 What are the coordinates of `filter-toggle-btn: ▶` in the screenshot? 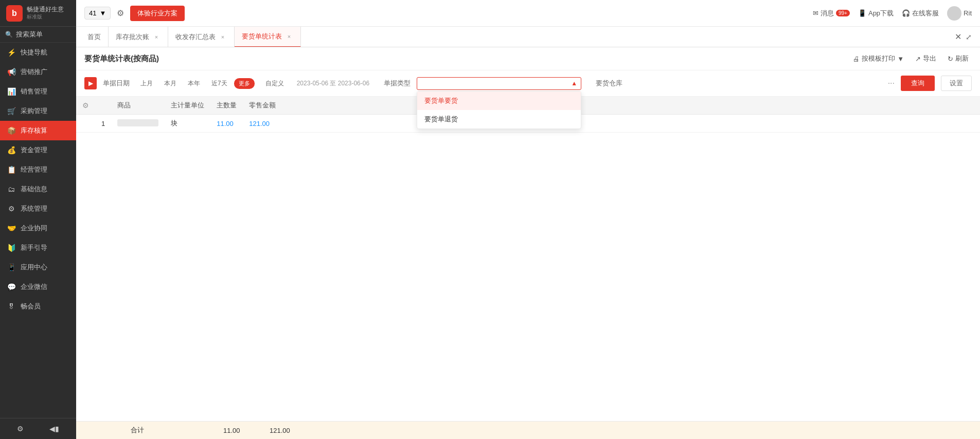 It's located at (91, 83).